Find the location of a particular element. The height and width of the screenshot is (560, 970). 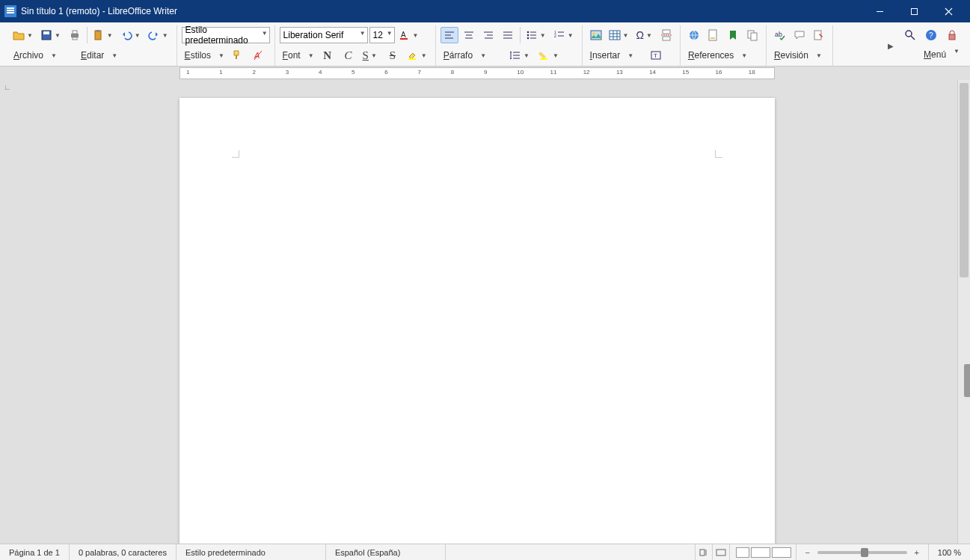

font-name-combo: Liberation Serif▼ is located at coordinates (324, 35).